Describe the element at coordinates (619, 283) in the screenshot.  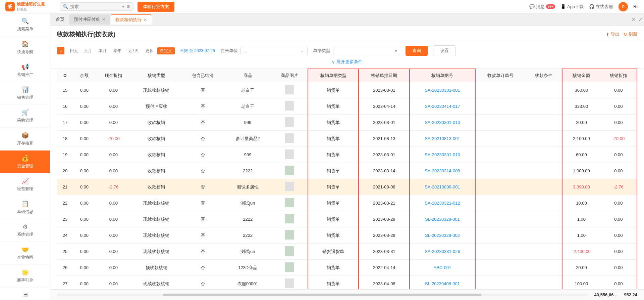
I see `cell-writeoff-discount: 0.00` at that location.